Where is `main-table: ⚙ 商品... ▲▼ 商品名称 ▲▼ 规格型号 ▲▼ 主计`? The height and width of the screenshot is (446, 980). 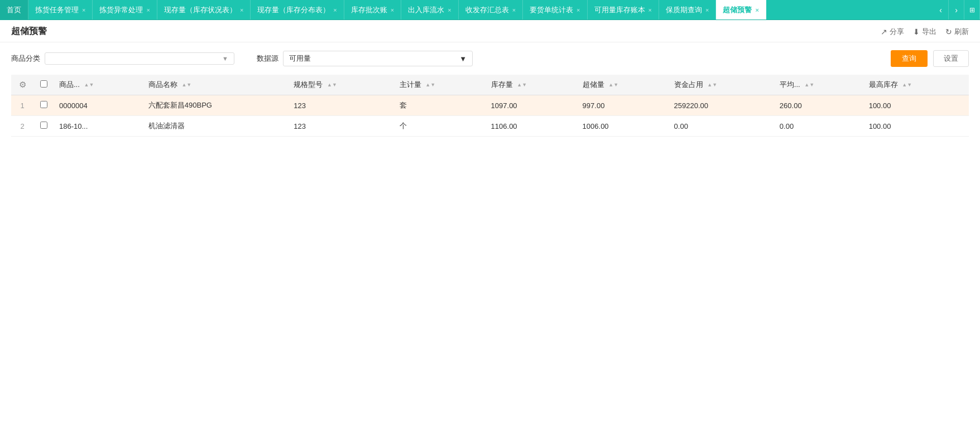 main-table: ⚙ 商品... ▲▼ 商品名称 ▲▼ 规格型号 ▲▼ 主计 is located at coordinates (490, 106).